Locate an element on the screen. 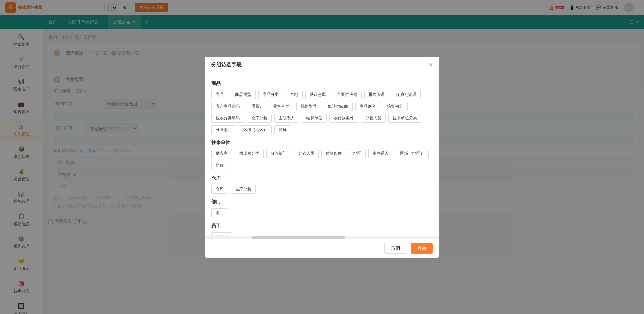 This screenshot has width=644, height=314. modal-cancel-button: 取消 is located at coordinates (396, 248).